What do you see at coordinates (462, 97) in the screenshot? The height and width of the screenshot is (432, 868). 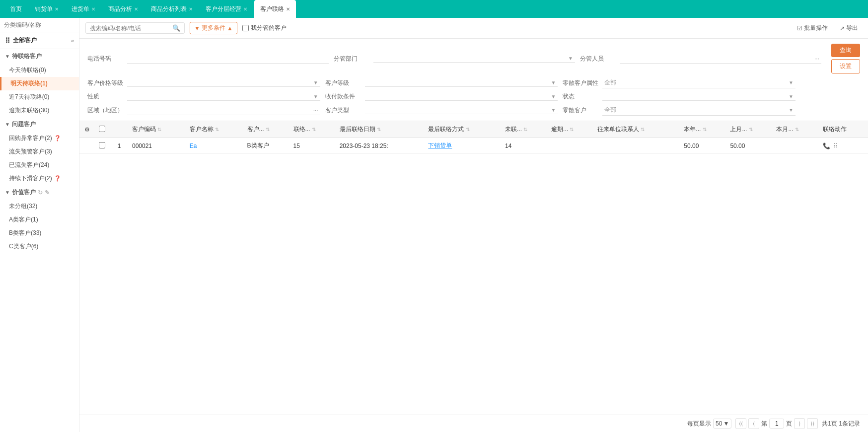 I see `filter-payment-select: ▼` at bounding box center [462, 97].